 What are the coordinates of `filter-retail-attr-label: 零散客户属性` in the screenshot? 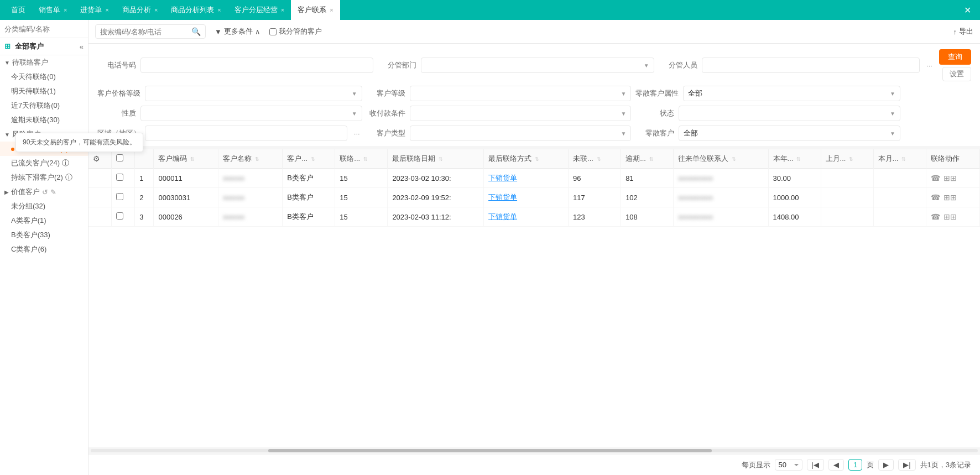 It's located at (657, 93).